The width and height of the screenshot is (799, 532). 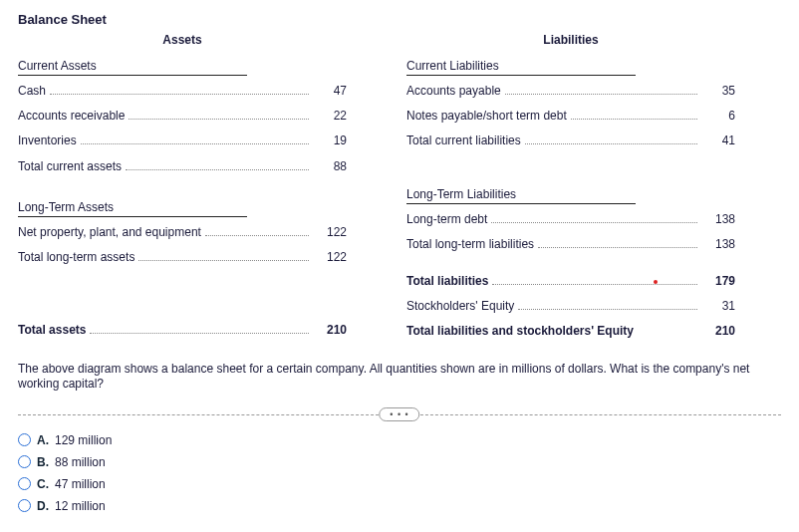 I want to click on label-ltd: Long-term debt, so click(x=446, y=219).